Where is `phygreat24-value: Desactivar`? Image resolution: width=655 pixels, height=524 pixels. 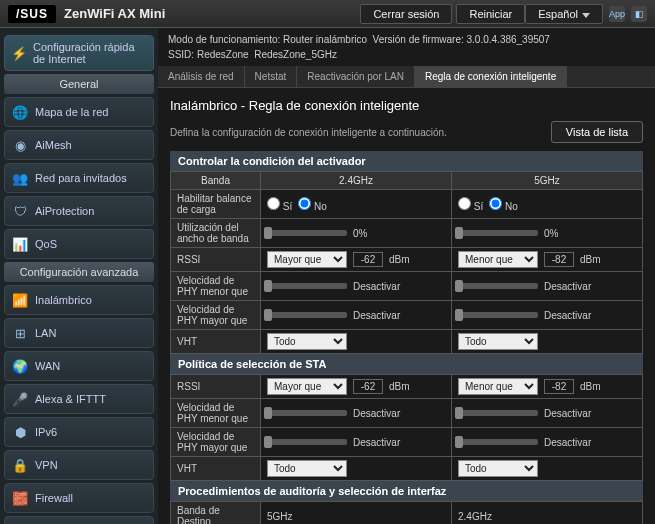
phygreat24-value: Desactivar is located at coordinates (376, 316).